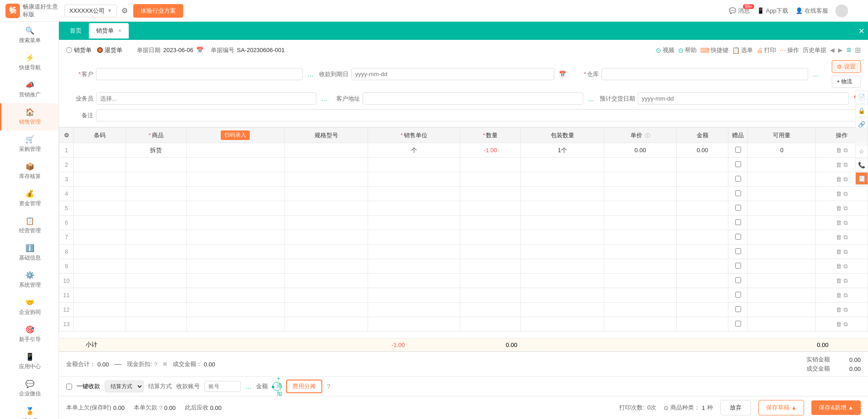  Describe the element at coordinates (29, 389) in the screenshot. I see `sidebar-item-wechat: 💬 企业微信` at that location.